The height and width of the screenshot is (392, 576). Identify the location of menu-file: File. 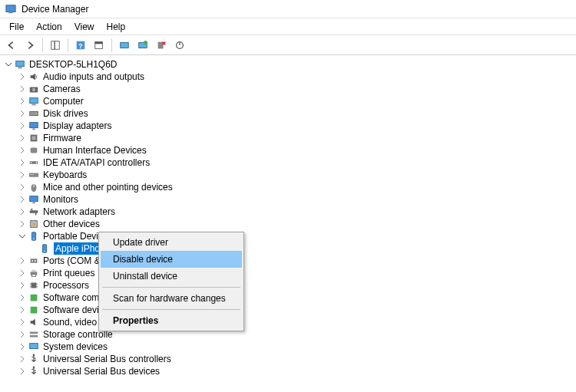
(17, 27).